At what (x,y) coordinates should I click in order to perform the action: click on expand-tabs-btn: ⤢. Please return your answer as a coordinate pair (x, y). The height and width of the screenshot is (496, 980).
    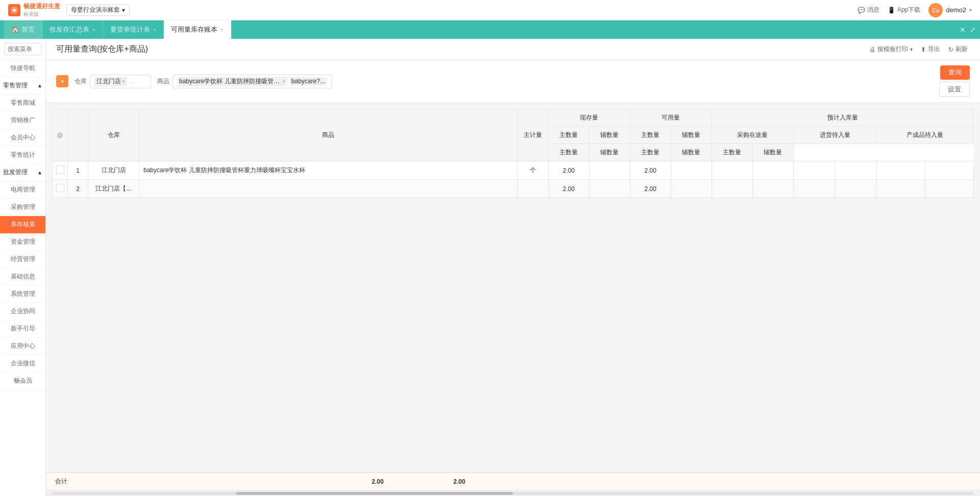
    Looking at the image, I should click on (973, 30).